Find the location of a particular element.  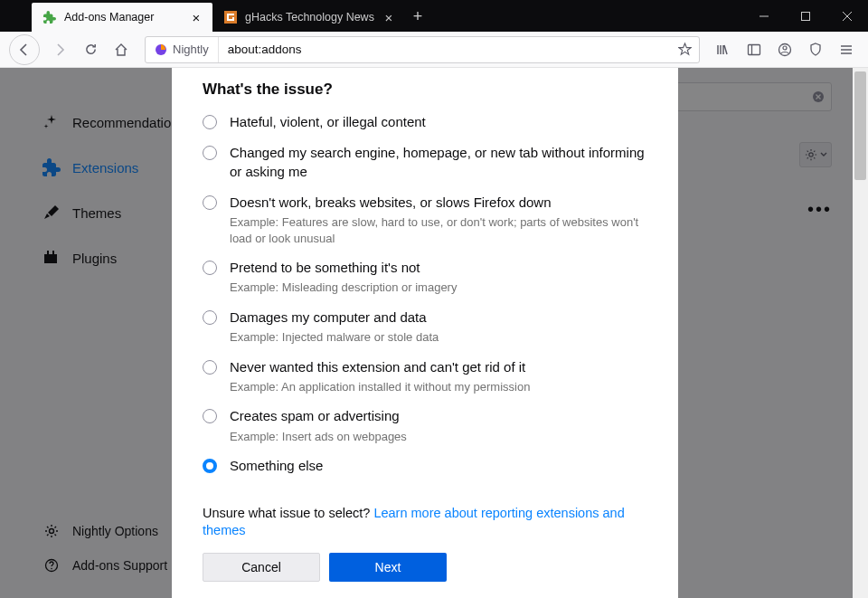

report-option-7: Something else is located at coordinates (425, 466).